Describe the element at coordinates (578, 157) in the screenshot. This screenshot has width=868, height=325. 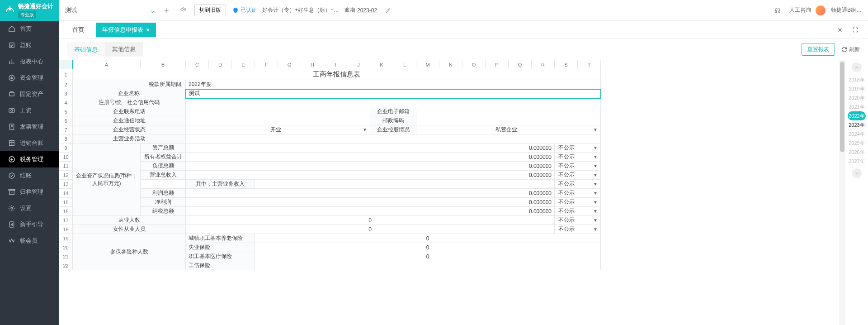
I see `disclose-1: 不公示▼` at that location.